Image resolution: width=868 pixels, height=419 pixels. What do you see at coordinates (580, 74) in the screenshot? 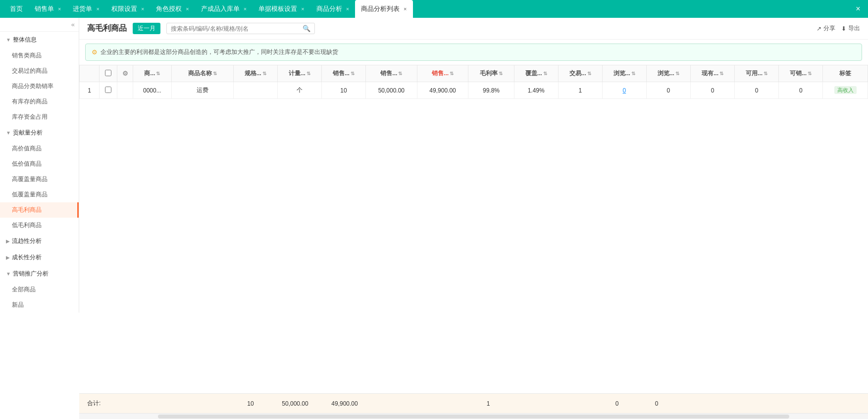
I see `col-transaction: 交易...⇅` at bounding box center [580, 74].